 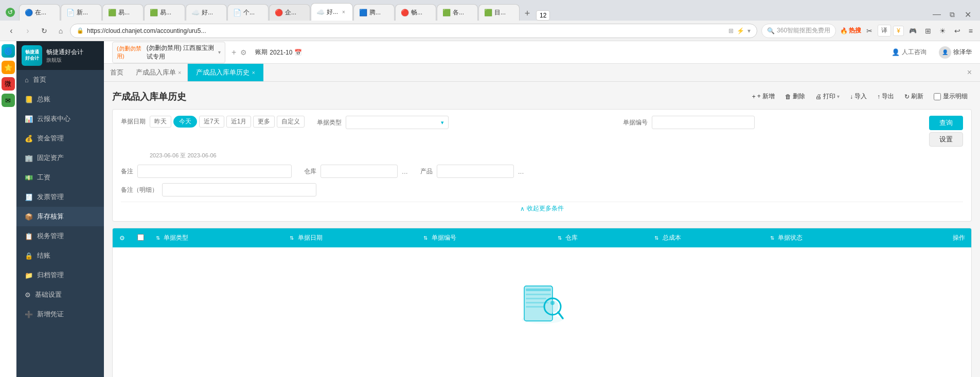 What do you see at coordinates (414, 31) in the screenshot?
I see `address-bar: 🔒 https://cloud.chanjet.com/accounting/u…` at bounding box center [414, 31].